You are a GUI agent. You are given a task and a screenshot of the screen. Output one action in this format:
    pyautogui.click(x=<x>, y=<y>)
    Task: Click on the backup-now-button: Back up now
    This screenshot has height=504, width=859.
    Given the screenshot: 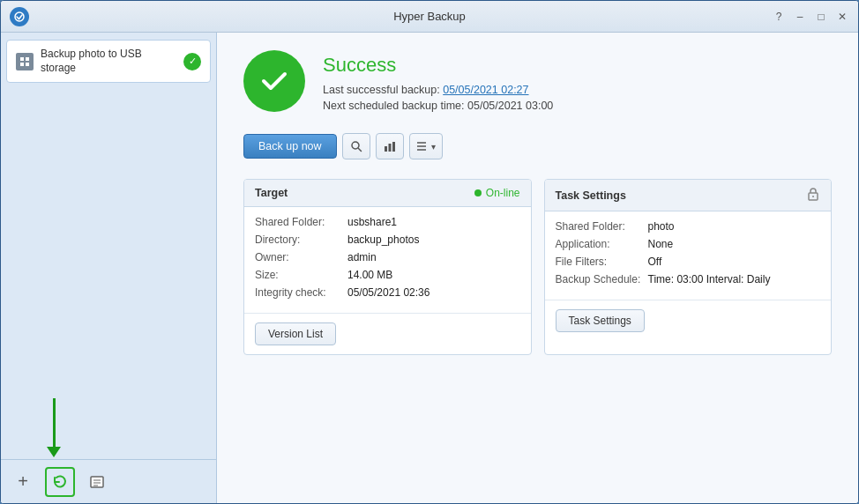 What is the action you would take?
    pyautogui.click(x=290, y=146)
    